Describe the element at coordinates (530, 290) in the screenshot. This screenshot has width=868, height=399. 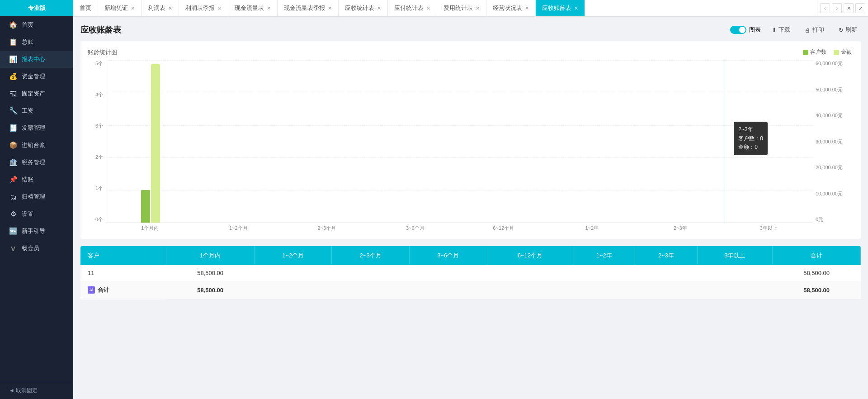
I see `cell-total-612m` at that location.